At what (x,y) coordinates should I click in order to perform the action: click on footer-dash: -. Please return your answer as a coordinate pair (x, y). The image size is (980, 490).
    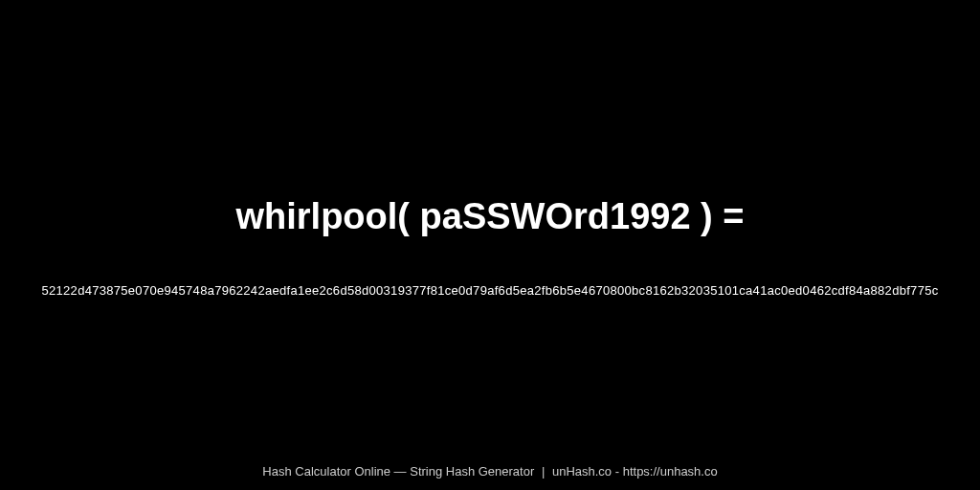
    Looking at the image, I should click on (617, 471).